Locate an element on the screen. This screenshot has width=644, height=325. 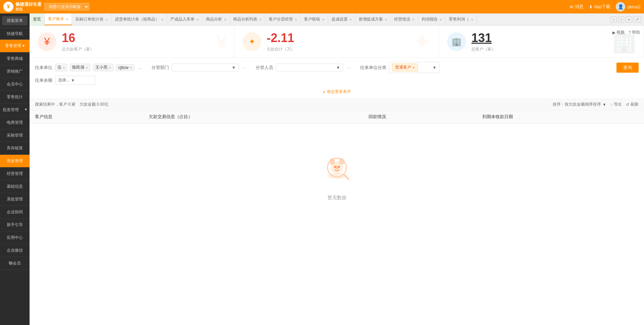
user-profile: 👤 demo2 is located at coordinates (628, 7).